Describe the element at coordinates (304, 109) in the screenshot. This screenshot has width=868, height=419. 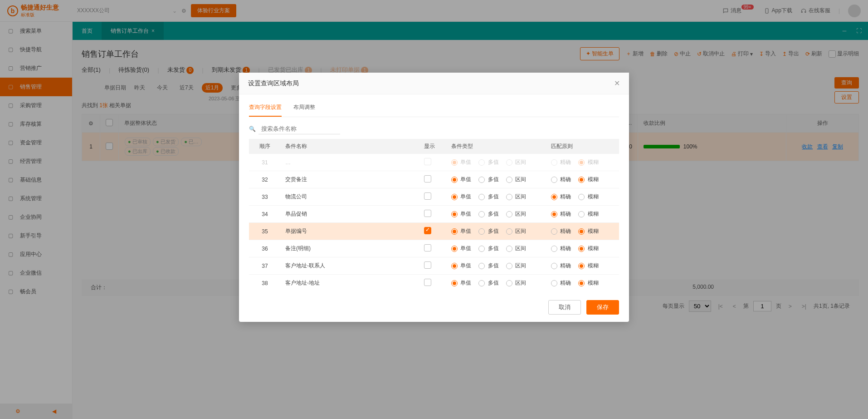
I see `modal-tab-layout: 布局调整` at that location.